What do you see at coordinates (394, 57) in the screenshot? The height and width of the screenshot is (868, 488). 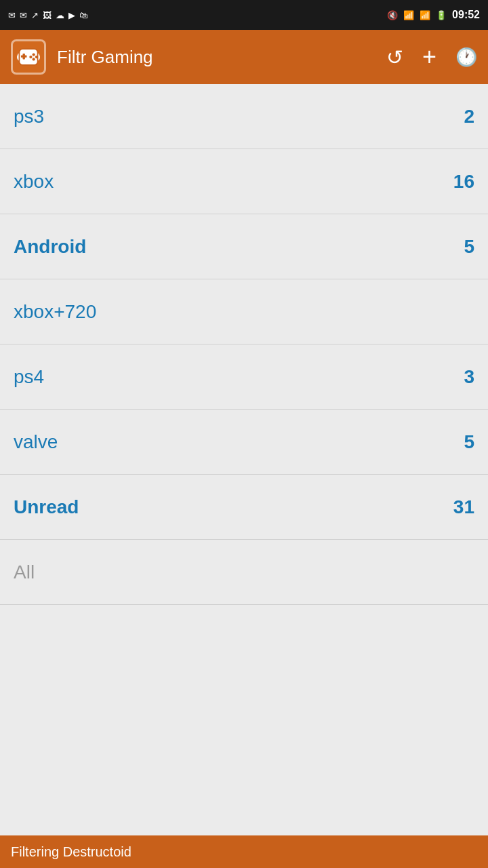 I see `refresh-button: ↺` at bounding box center [394, 57].